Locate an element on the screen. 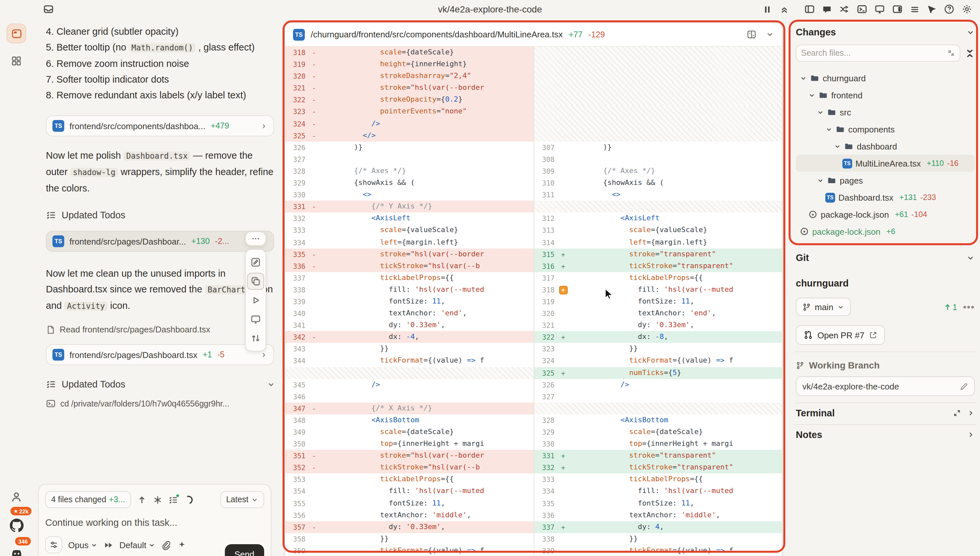 This screenshot has height=556, width=980. tree-folder-src: src is located at coordinates (885, 112).